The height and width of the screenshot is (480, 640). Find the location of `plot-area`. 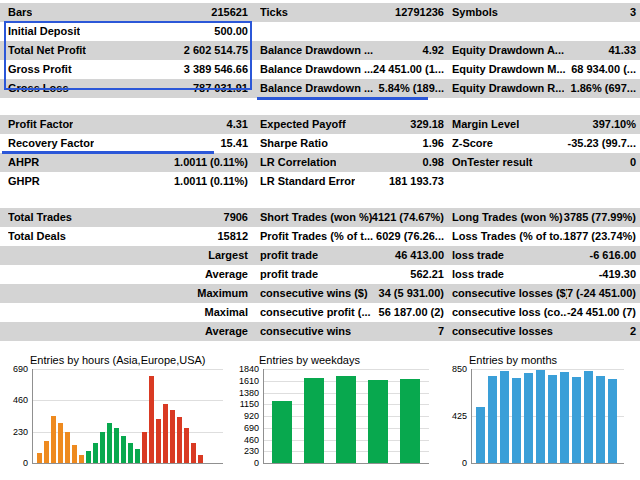

plot-area is located at coordinates (128, 416).